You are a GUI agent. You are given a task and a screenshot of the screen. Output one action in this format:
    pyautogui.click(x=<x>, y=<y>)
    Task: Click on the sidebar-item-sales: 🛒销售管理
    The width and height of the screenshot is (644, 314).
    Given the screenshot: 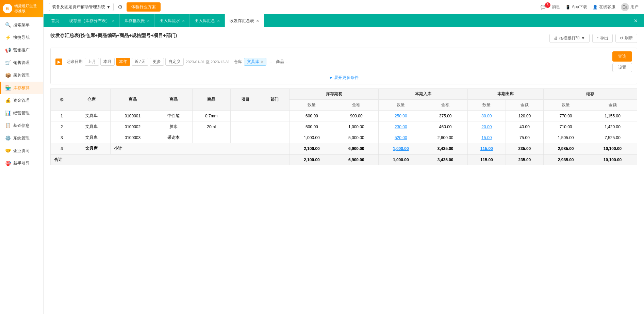 What is the action you would take?
    pyautogui.click(x=22, y=63)
    